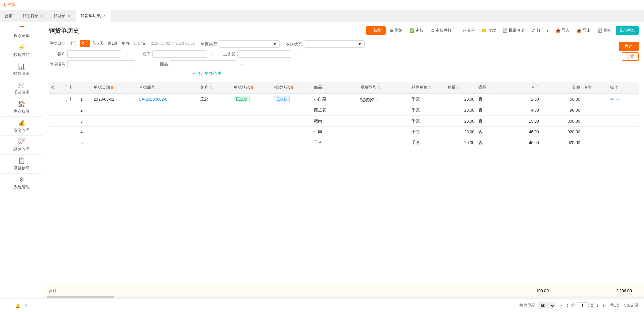 Image resolution: width=644 pixels, height=312 pixels. What do you see at coordinates (22, 51) in the screenshot?
I see `sidebar-item-quick-nav: ⚡ 快捷导航` at bounding box center [22, 51].